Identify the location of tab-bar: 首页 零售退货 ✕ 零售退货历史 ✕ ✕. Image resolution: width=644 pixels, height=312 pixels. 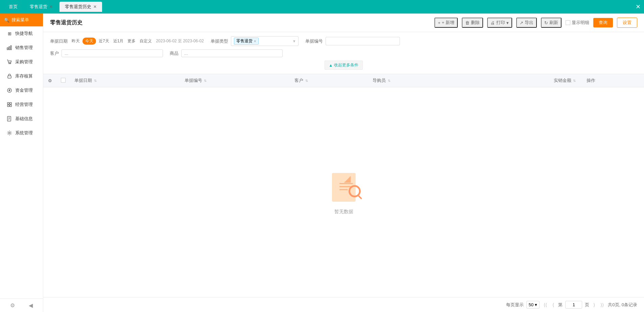
(322, 7).